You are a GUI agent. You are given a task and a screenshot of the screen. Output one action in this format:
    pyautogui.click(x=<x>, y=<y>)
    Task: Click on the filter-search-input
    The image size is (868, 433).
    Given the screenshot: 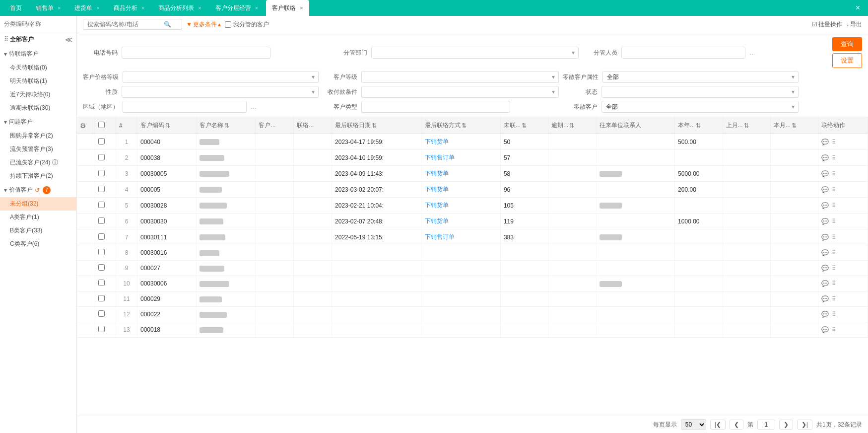 What is the action you would take?
    pyautogui.click(x=125, y=24)
    